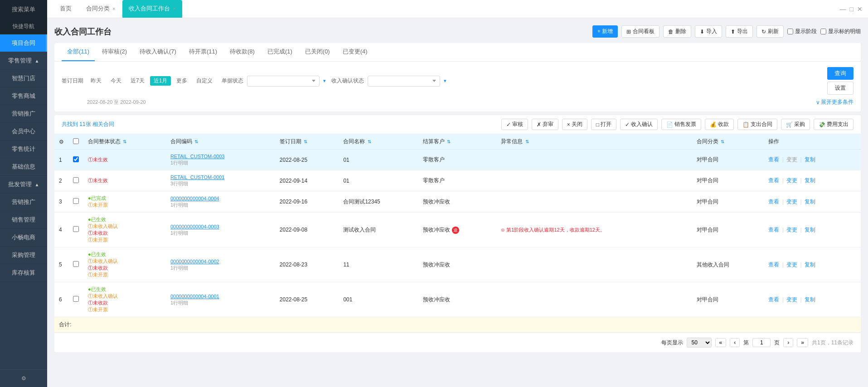 The image size is (868, 387). What do you see at coordinates (852, 9) in the screenshot?
I see `maximize-icon: □` at bounding box center [852, 9].